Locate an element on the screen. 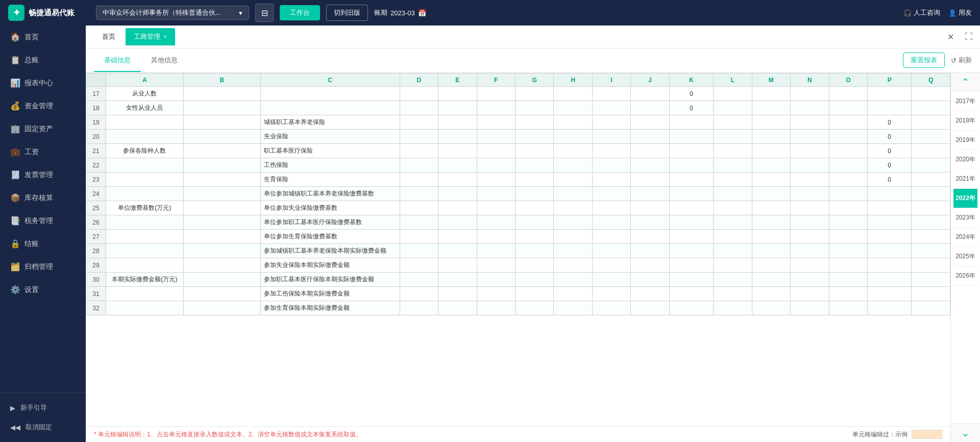 Image resolution: width=980 pixels, height=442 pixels. cell-c: 参加工伤保险本期实际缴费金额 is located at coordinates (330, 294).